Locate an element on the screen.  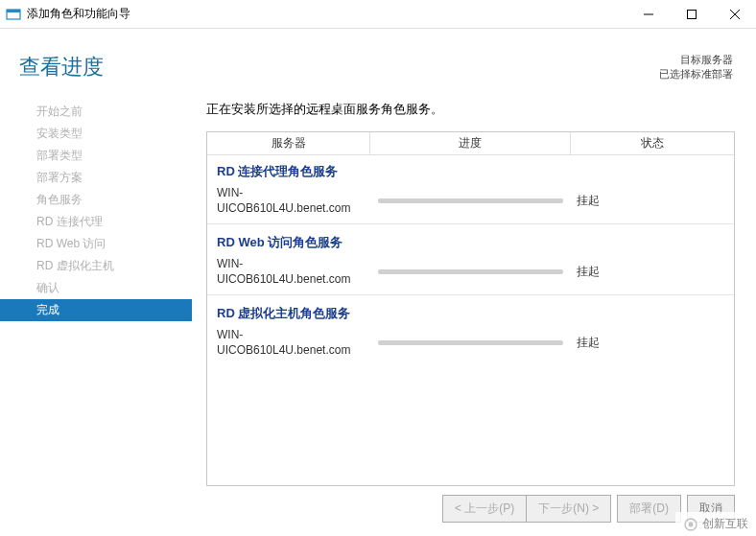
logo-icon is located at coordinates (691, 524).